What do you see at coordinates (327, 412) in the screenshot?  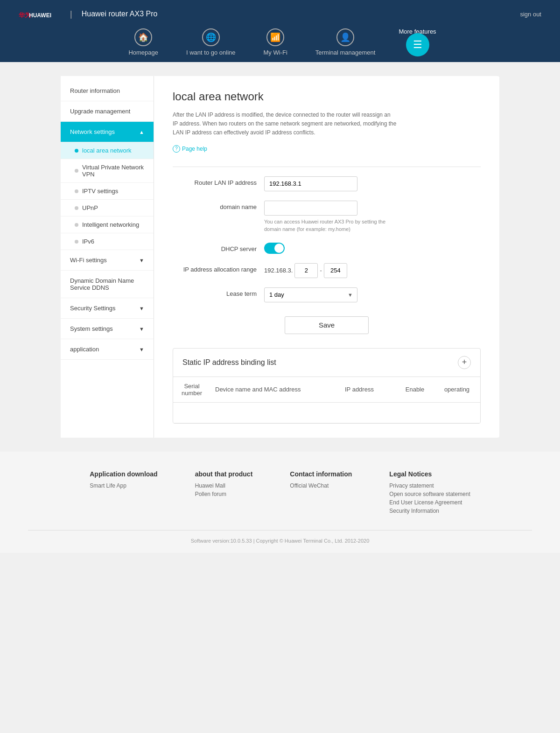 I see `table-body` at bounding box center [327, 412].